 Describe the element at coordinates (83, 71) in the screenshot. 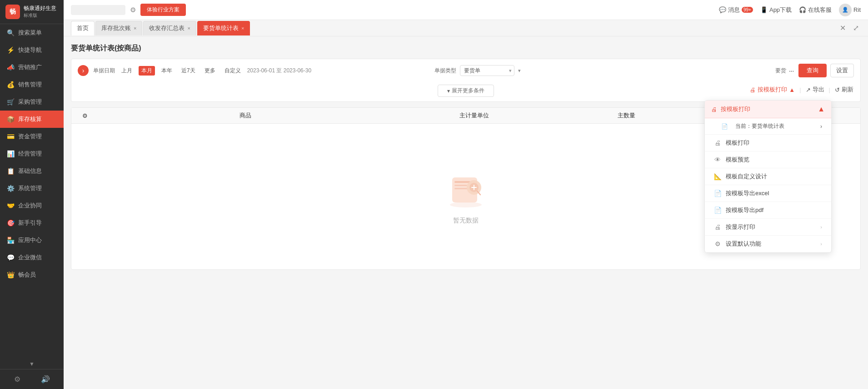

I see `filter-expand-toggle: ›` at that location.